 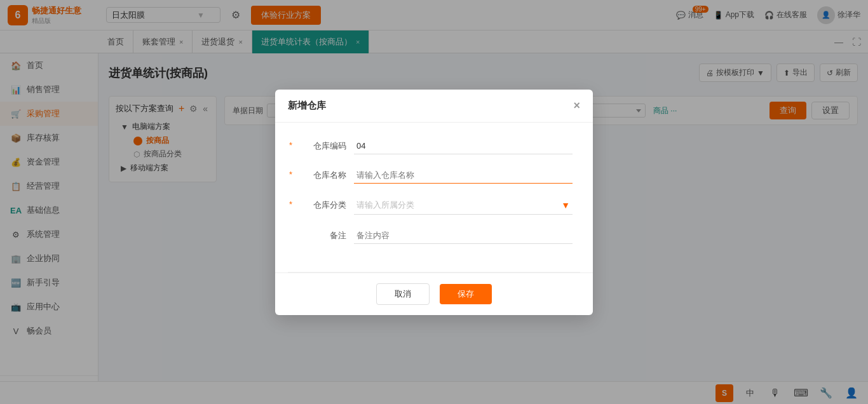 I want to click on form-label-name: 仓库名称, so click(x=321, y=175).